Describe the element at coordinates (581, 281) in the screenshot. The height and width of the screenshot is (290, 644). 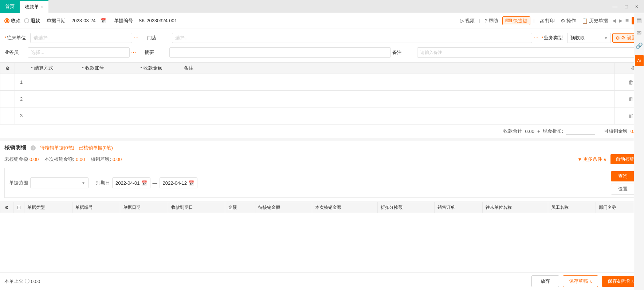
I see `save-draft-btn: 保存草稿 ∧` at that location.